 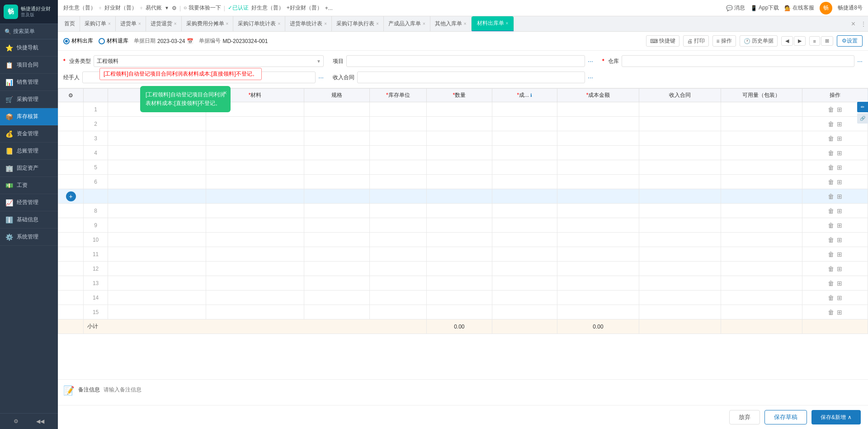 I want to click on sidebar-item-inventory: 📦 库存核算, so click(x=29, y=117).